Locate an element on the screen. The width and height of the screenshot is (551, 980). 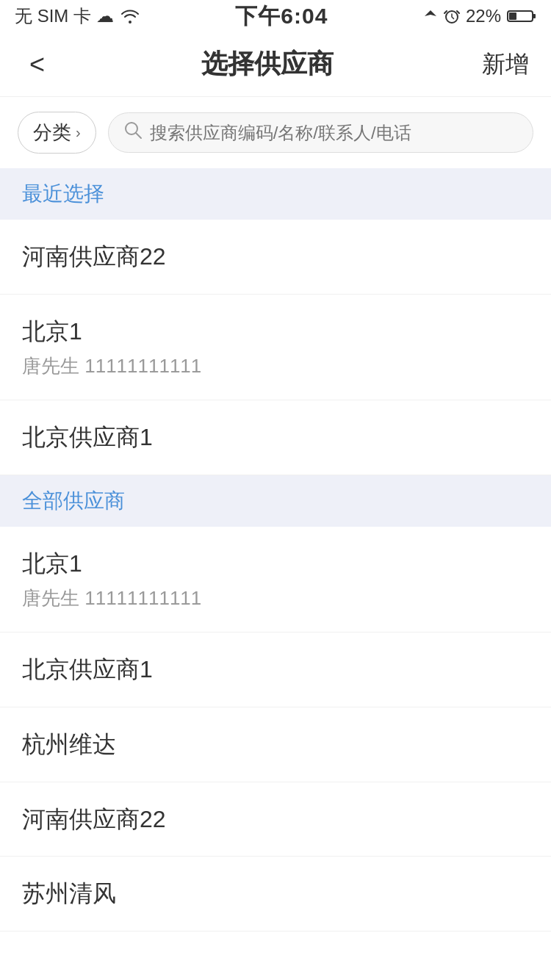
all-section-header: 全部供应商 is located at coordinates (276, 501).